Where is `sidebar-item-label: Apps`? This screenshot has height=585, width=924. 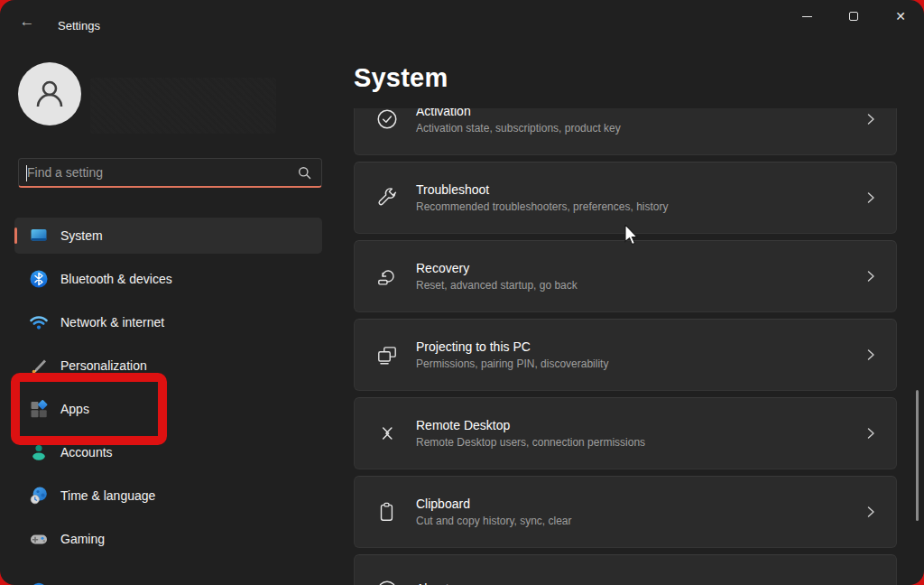
sidebar-item-label: Apps is located at coordinates (75, 409).